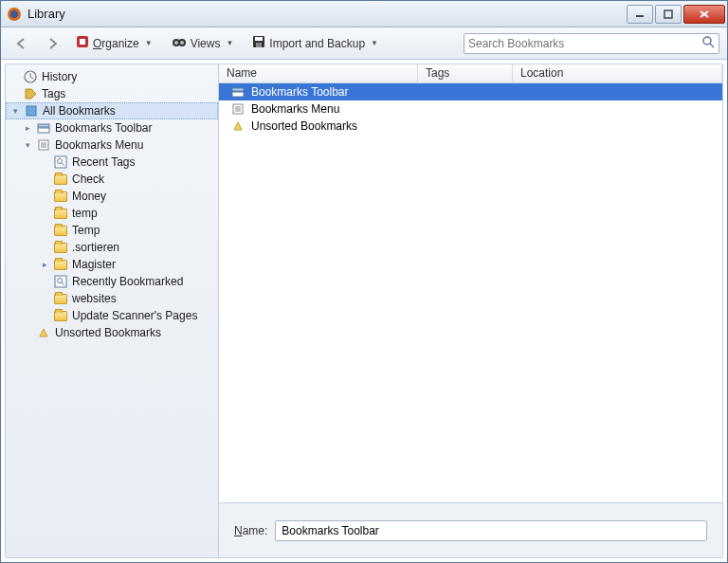 This screenshot has height=563, width=728. Describe the element at coordinates (585, 44) in the screenshot. I see `search-input` at that location.